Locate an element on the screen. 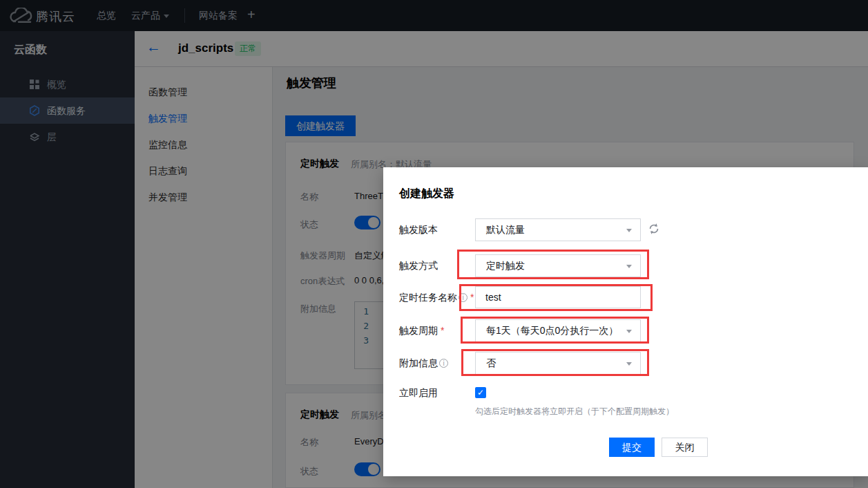  check-icon: ✓ is located at coordinates (481, 393).